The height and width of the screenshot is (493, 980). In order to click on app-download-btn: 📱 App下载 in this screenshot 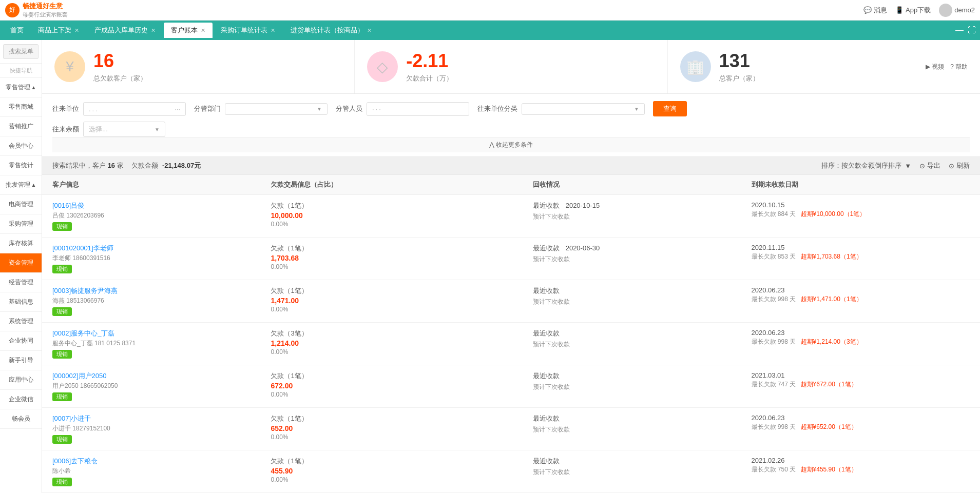, I will do `click(913, 10)`.